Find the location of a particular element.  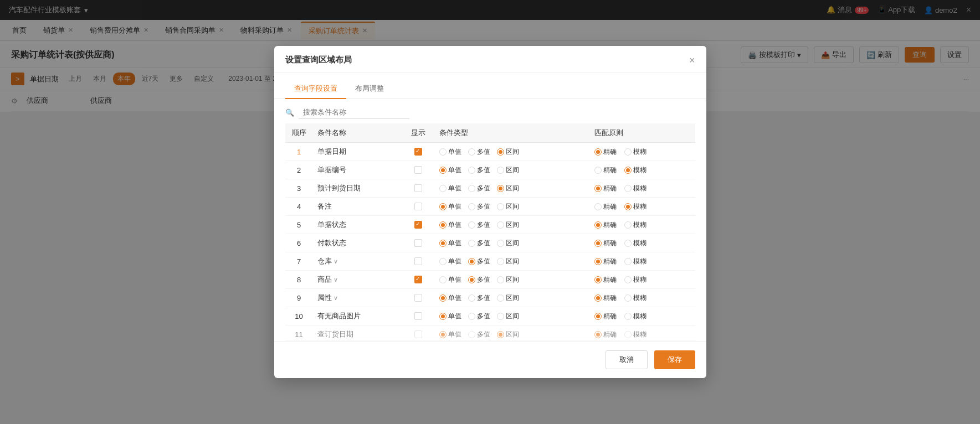

dialog-header: 设置查询区域布局 × is located at coordinates (490, 59).